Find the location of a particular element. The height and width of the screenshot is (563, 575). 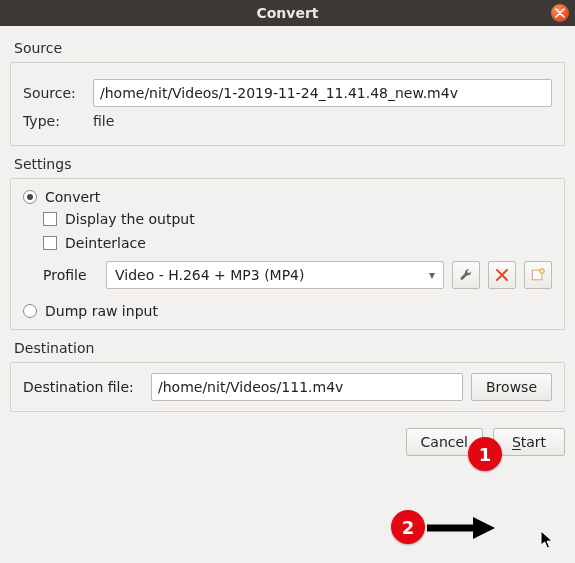

profile-dropdown: Video - H.264 + MP3 (MP4) ▾ is located at coordinates (275, 275).